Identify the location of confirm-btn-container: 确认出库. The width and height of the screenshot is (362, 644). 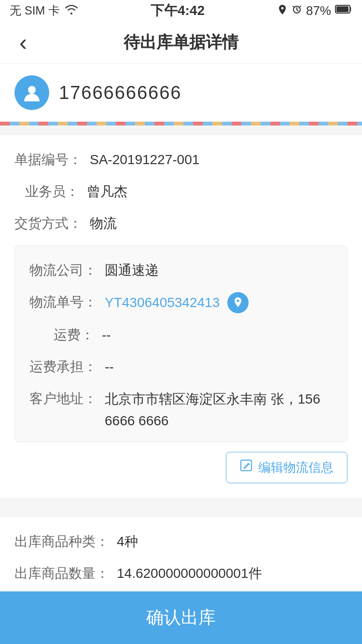
(181, 613).